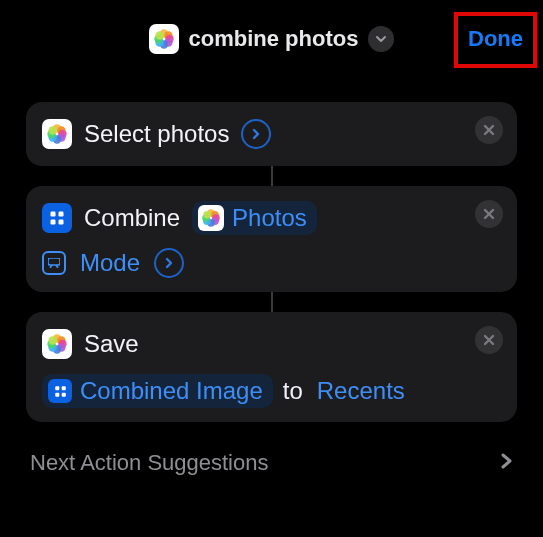 Image resolution: width=543 pixels, height=537 pixels. I want to click on next-action-suggestions: Next Action Suggestions, so click(272, 449).